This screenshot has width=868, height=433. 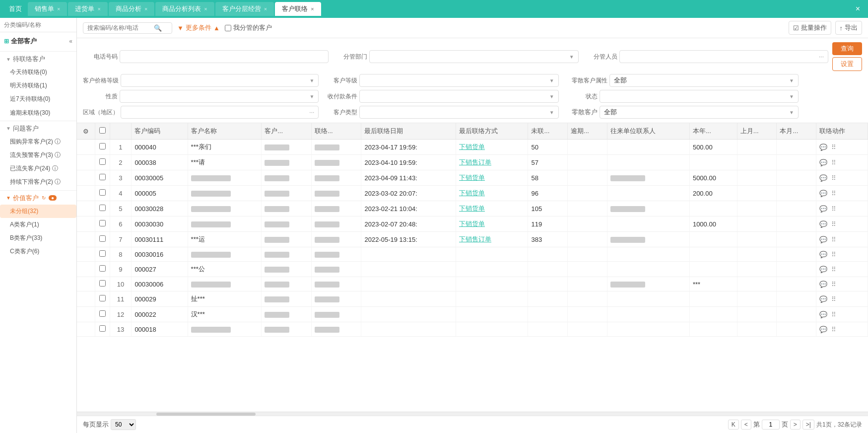 What do you see at coordinates (795, 425) in the screenshot?
I see `next-page-btn: >` at bounding box center [795, 425].